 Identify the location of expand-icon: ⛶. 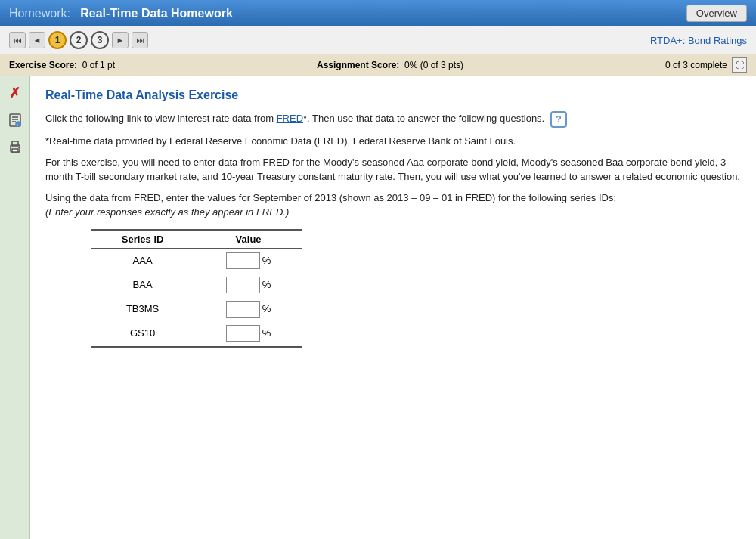
(739, 65).